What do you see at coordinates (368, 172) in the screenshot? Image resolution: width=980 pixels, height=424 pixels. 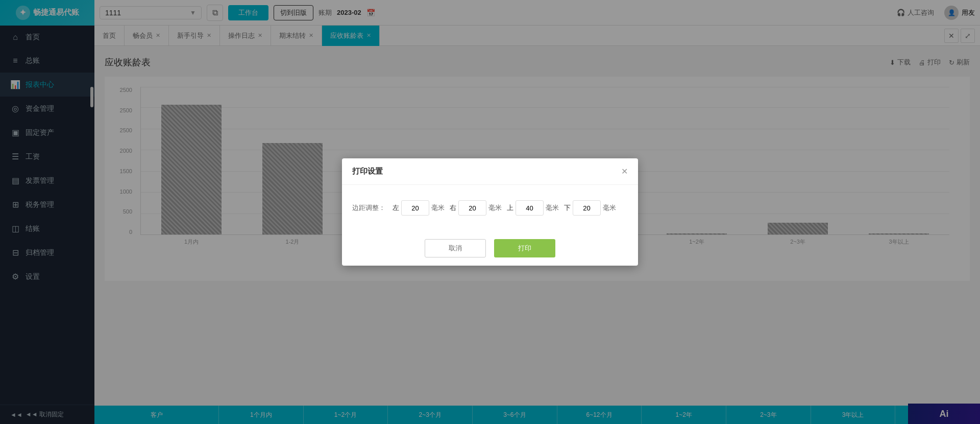 I see `dialog-title: 打印设置` at bounding box center [368, 172].